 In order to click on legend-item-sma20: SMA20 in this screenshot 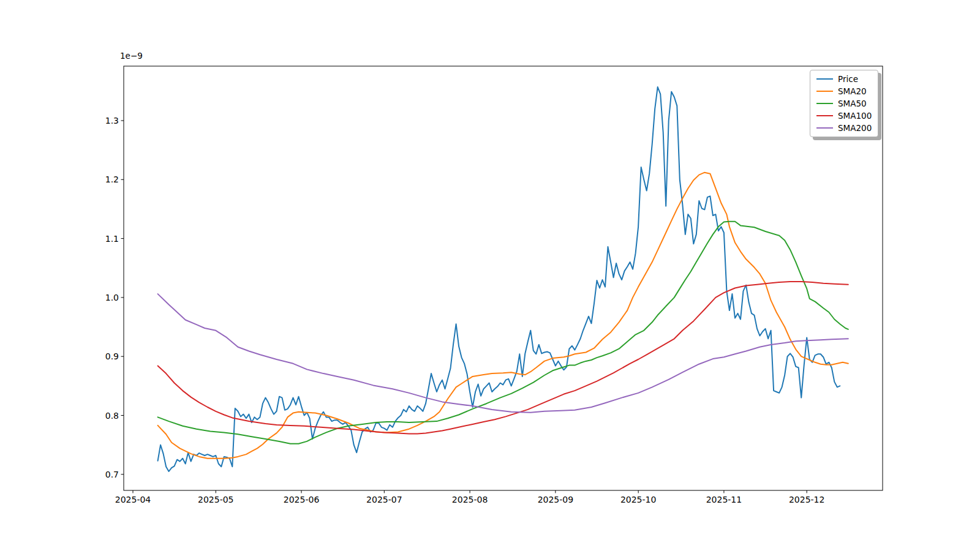, I will do `click(844, 91)`.